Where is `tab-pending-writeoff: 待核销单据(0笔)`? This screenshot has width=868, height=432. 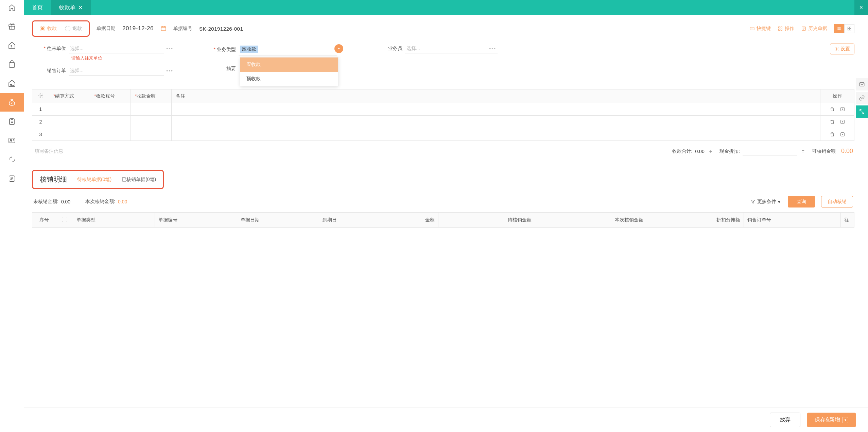
tab-pending-writeoff: 待核销单据(0笔) is located at coordinates (94, 180).